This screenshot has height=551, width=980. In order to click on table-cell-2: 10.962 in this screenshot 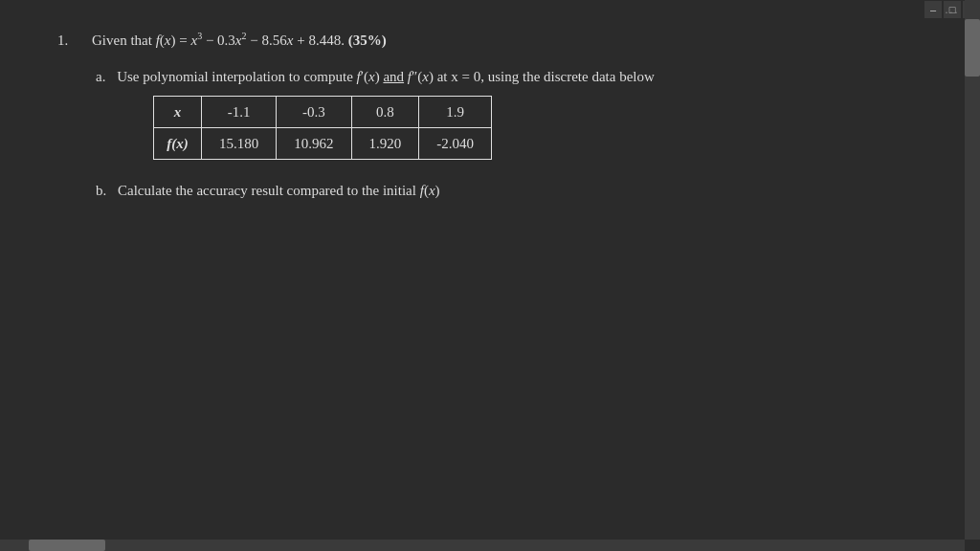, I will do `click(314, 143)`.